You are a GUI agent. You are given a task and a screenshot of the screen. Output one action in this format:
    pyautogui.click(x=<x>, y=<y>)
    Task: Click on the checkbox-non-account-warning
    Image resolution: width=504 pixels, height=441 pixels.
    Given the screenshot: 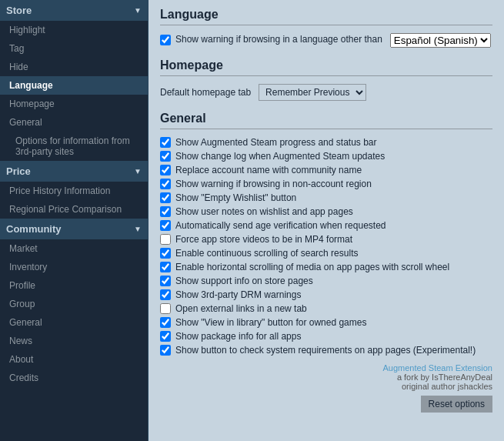 What is the action you would take?
    pyautogui.click(x=165, y=184)
    